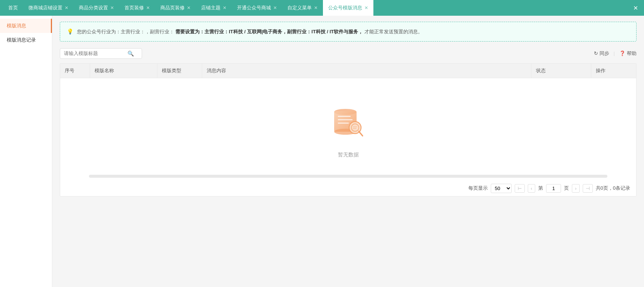  Describe the element at coordinates (576, 189) in the screenshot. I see `next-page-button: ›` at that location.